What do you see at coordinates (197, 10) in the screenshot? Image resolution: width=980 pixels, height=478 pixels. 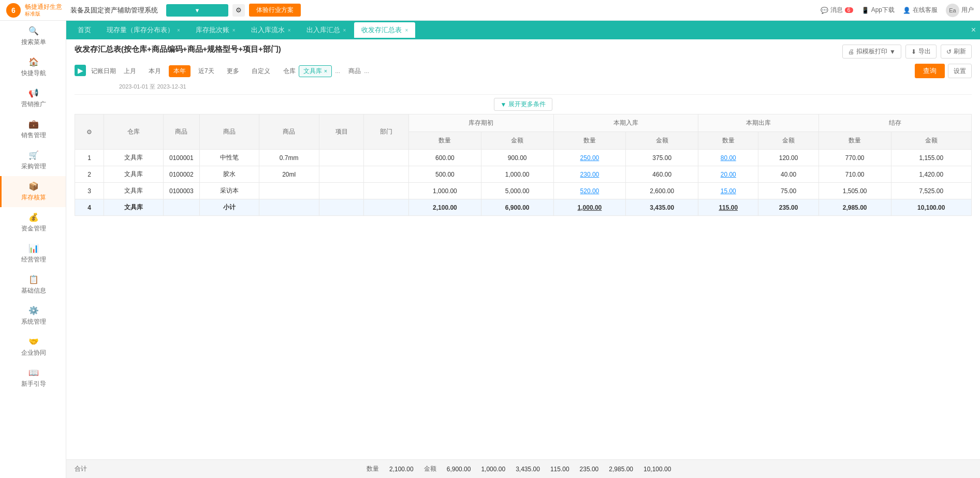 I see `dropdown-selector: ▼` at bounding box center [197, 10].